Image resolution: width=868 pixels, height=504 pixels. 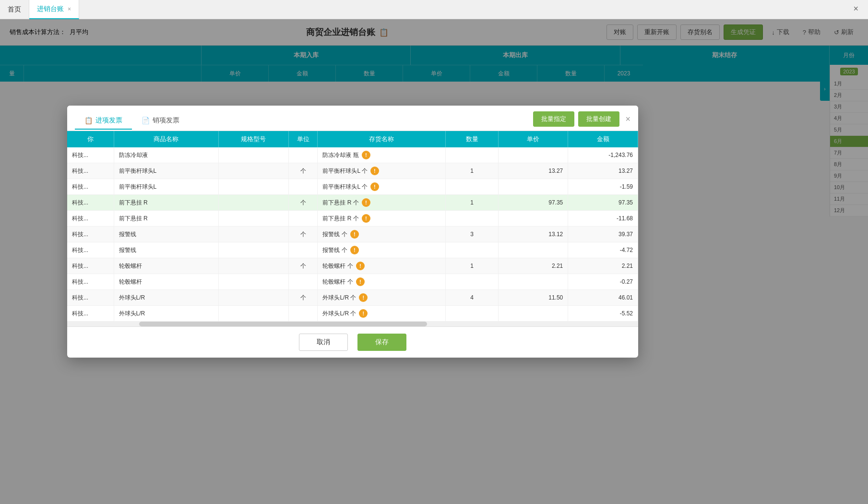 What do you see at coordinates (382, 203) in the screenshot?
I see `table-cell: 前下悬挂 R 个!` at bounding box center [382, 203].